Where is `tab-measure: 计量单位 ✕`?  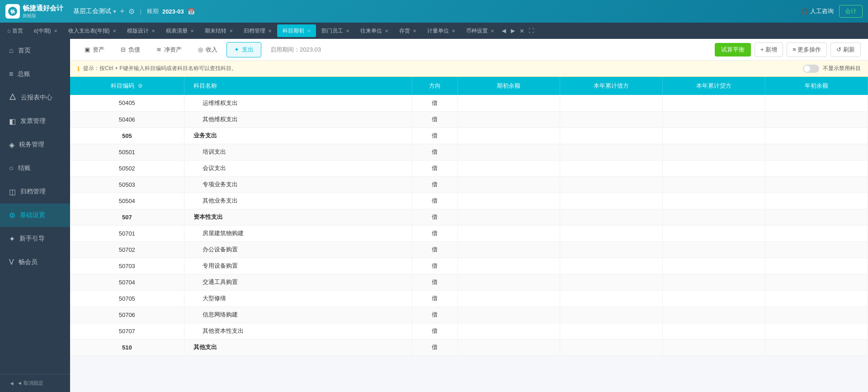
tab-measure: 计量单位 ✕ is located at coordinates (441, 31).